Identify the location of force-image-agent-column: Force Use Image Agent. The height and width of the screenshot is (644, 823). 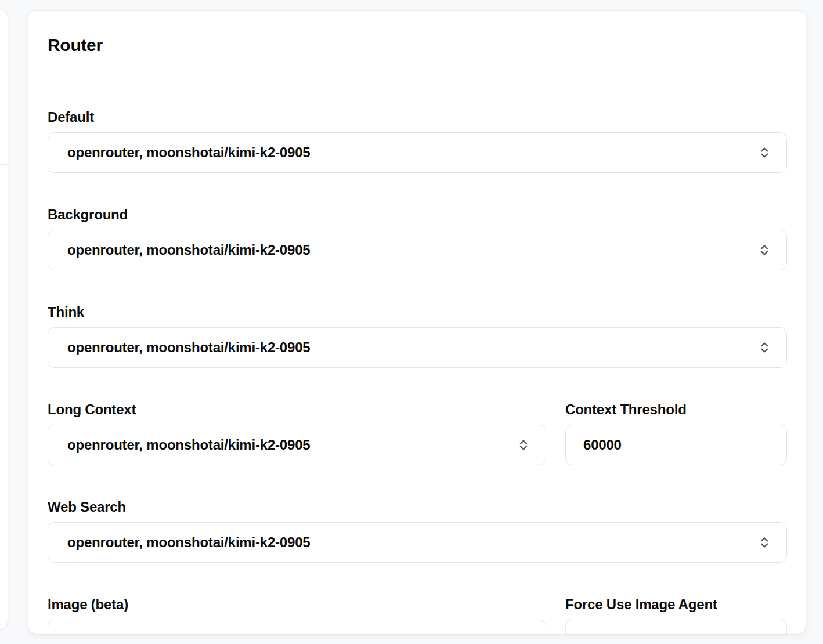
(676, 615).